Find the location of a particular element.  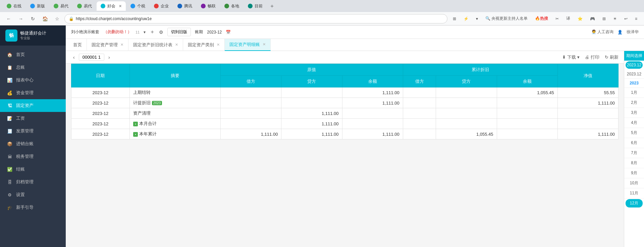

col-orig-debit: 借方 is located at coordinates (251, 82).